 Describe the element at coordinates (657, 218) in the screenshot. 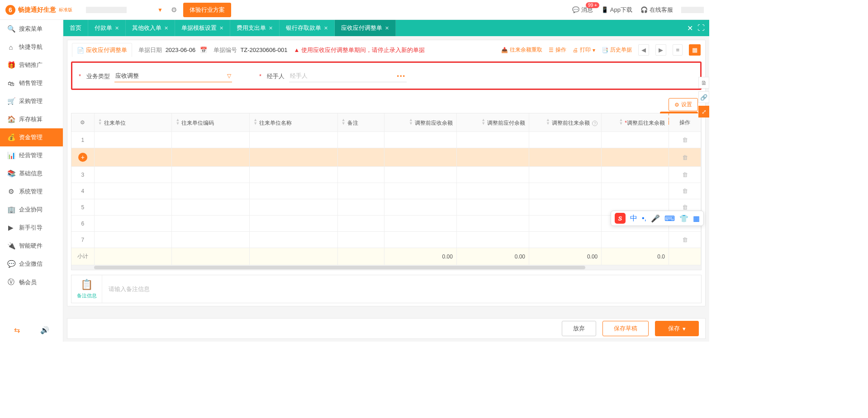

I see `ime-toolbar: S 中 •, 🎤 ⌨ 👕 ▦` at that location.